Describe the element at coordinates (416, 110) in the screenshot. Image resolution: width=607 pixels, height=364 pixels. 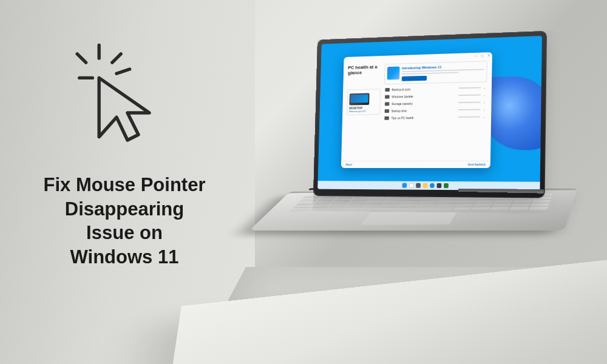
I see `pc-health-check-window: — ▢ ✕ PC health at a glance DESKTOP Rena…` at that location.